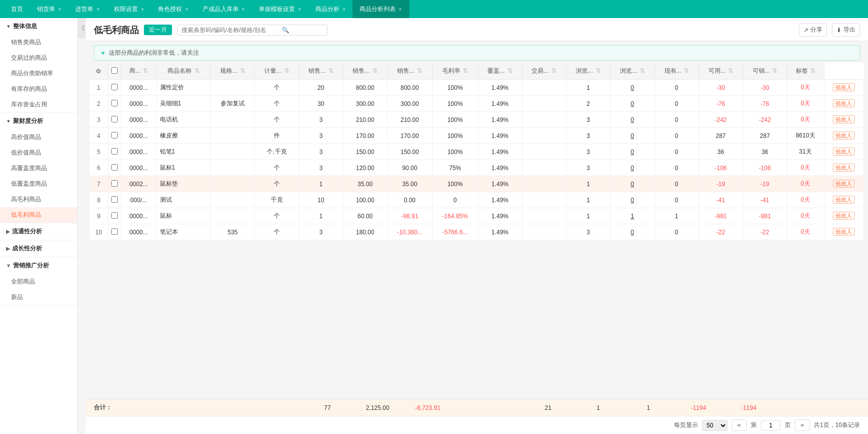 The width and height of the screenshot is (868, 434). What do you see at coordinates (184, 88) in the screenshot?
I see `row-name: 属性定价` at bounding box center [184, 88].